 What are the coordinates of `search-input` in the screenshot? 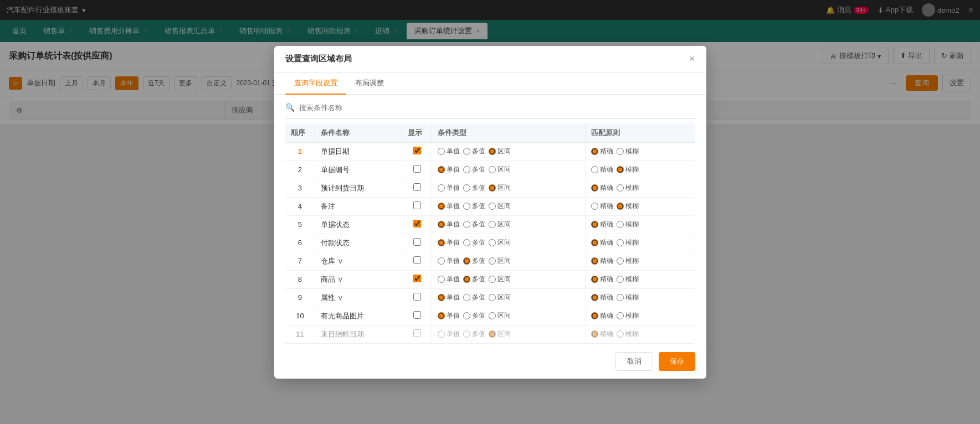 It's located at (495, 107).